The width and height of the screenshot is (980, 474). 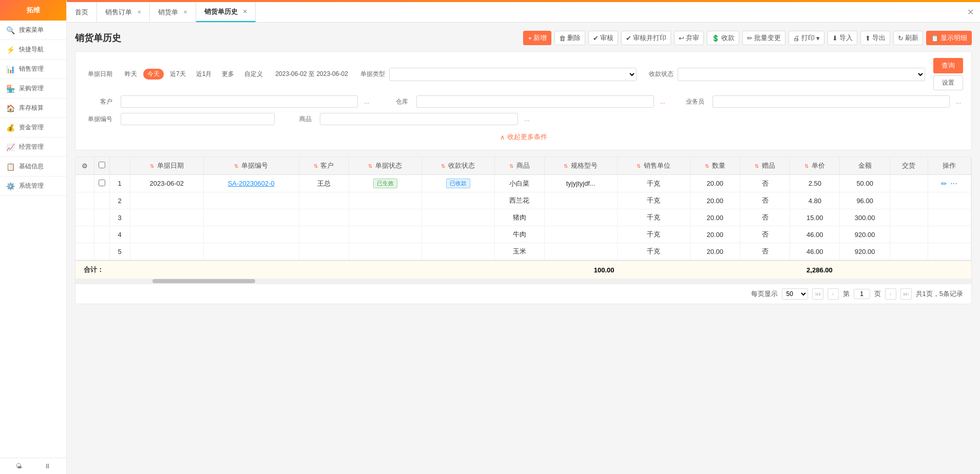 What do you see at coordinates (654, 184) in the screenshot?
I see `row-sales-unit: 千克` at bounding box center [654, 184].